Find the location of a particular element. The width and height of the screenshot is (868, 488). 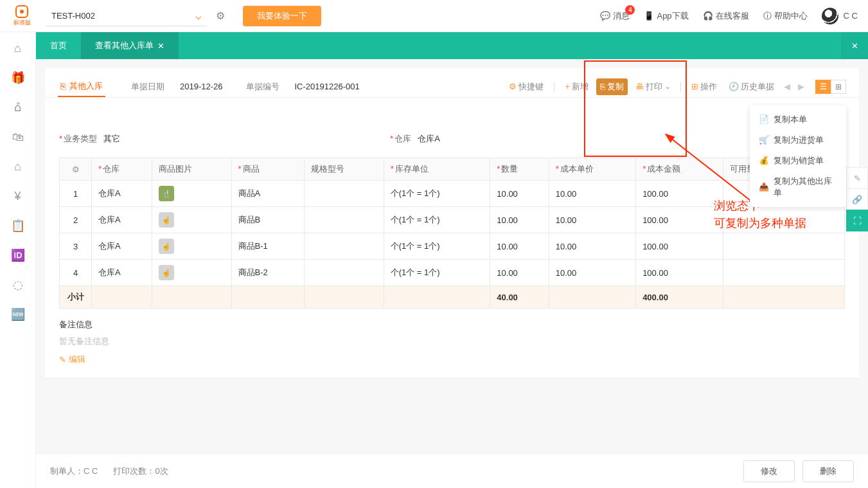

history-icon: 🕘 is located at coordinates (734, 86).